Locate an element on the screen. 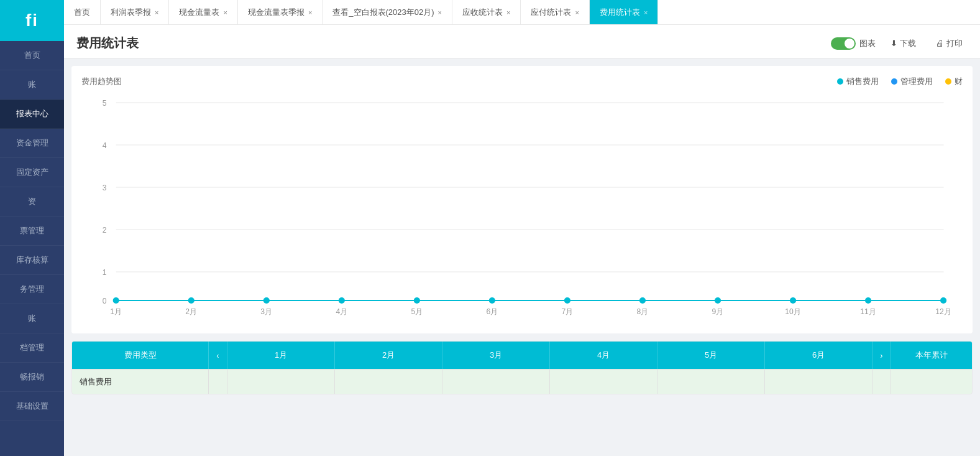  th-next: › is located at coordinates (882, 355).